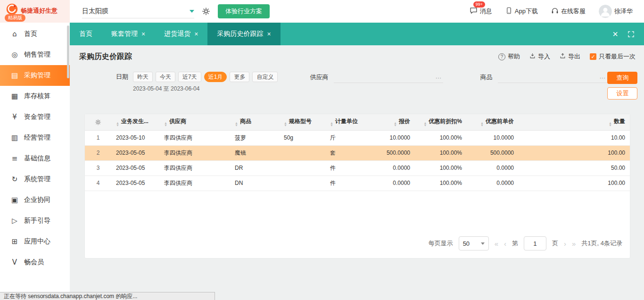  Describe the element at coordinates (496, 243) in the screenshot. I see `first-page-button: «` at that location.